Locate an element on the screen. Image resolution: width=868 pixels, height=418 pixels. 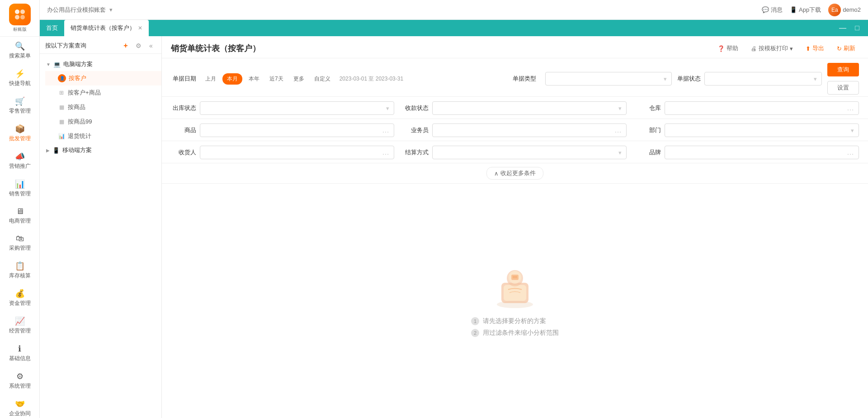
warehouse-input: … is located at coordinates (762, 108).